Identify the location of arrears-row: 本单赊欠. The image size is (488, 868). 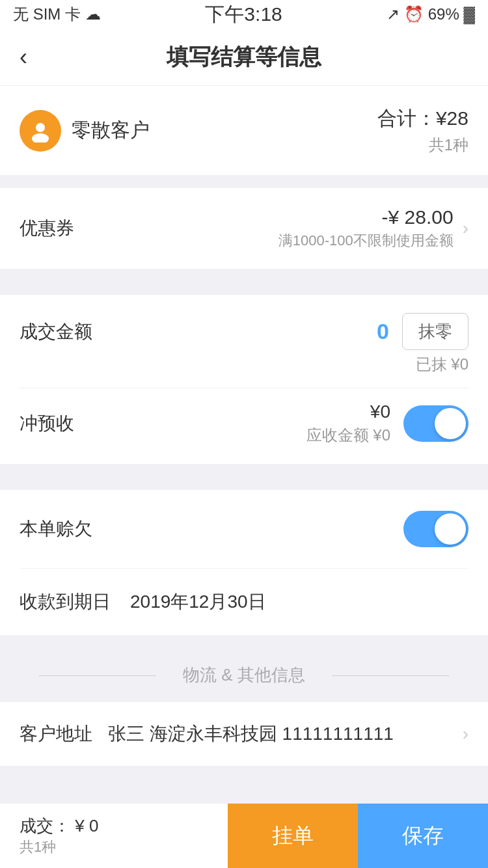
(244, 529).